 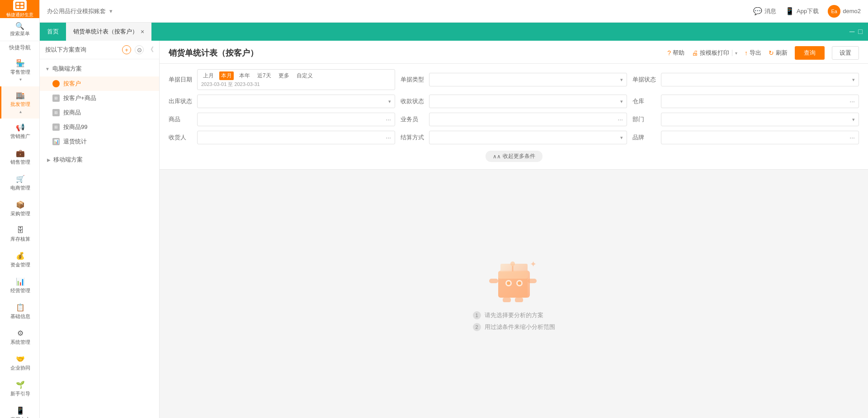 I want to click on receipt-status-select: ▾, so click(x=528, y=101).